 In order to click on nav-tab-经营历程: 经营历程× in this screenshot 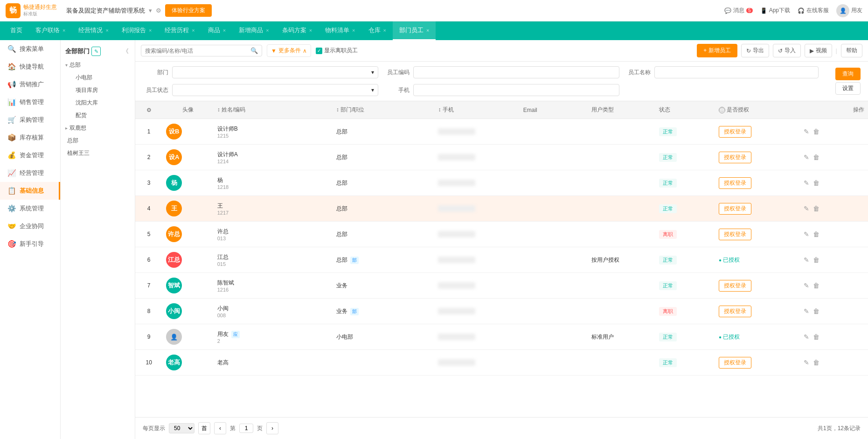, I will do `click(180, 31)`.